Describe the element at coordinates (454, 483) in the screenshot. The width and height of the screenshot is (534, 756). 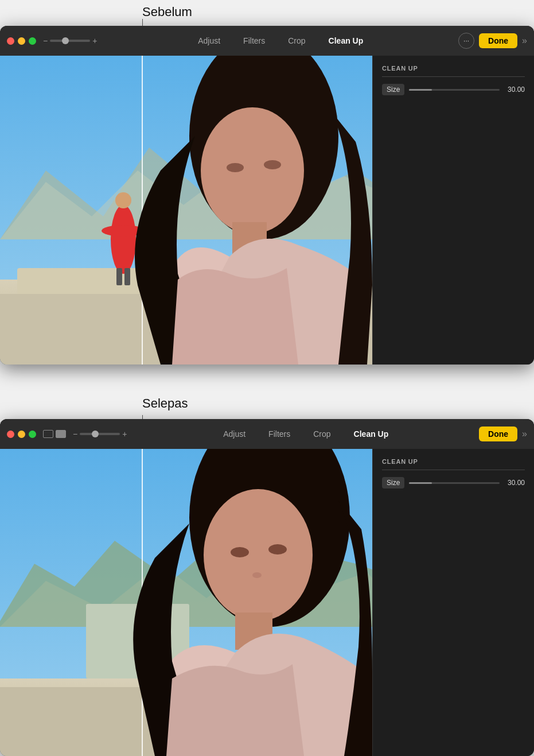
I see `size-slider-panel-bottom` at that location.